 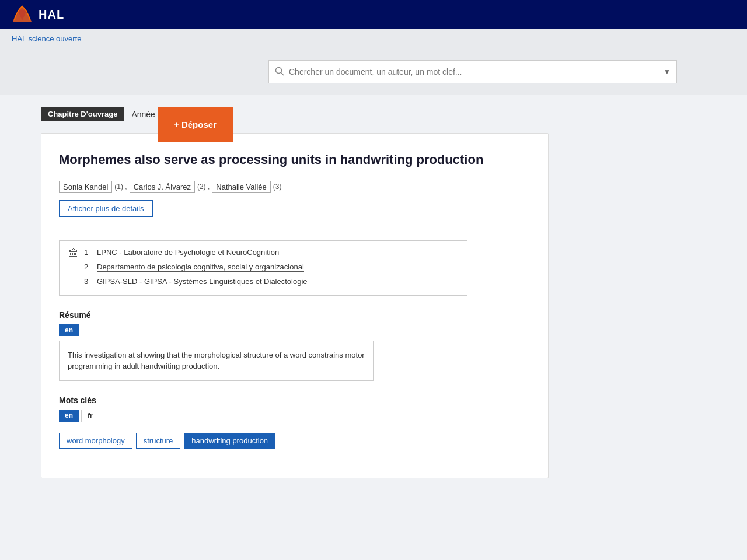 What do you see at coordinates (202, 282) in the screenshot?
I see `affil-name-3: GIPSA-SLD - GIPSA - Systèmes Linguistiqu…` at bounding box center [202, 282].